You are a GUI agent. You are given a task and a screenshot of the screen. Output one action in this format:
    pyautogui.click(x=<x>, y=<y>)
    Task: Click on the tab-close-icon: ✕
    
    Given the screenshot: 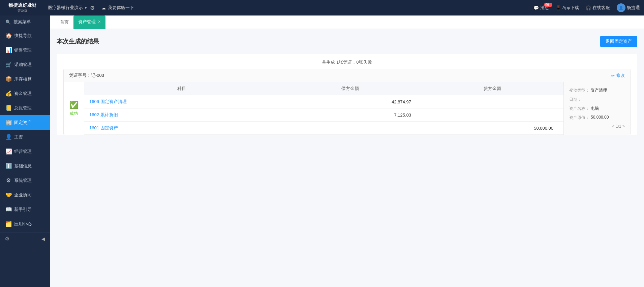 What is the action you would take?
    pyautogui.click(x=99, y=22)
    